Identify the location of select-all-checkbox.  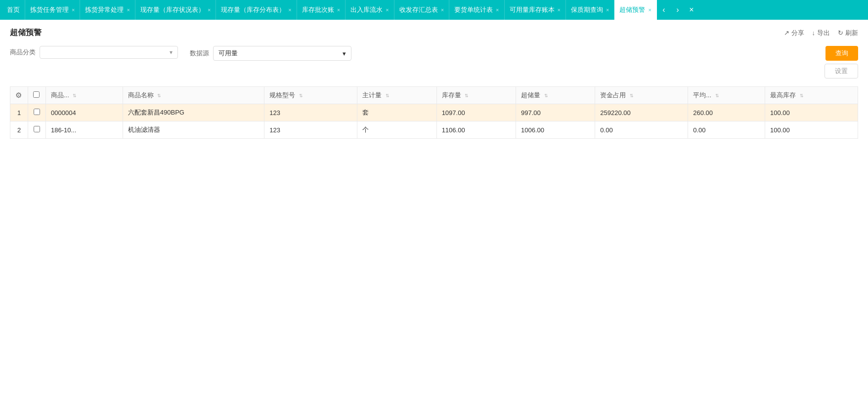
(37, 95).